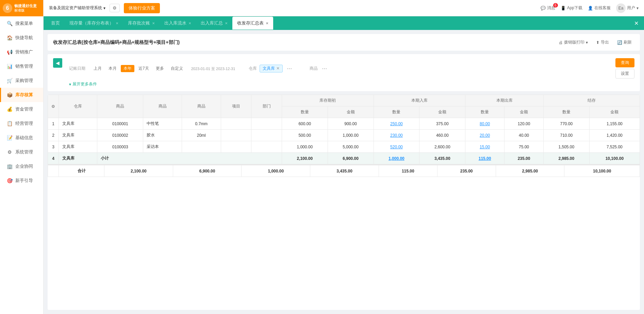 The height and width of the screenshot is (314, 644). I want to click on subtotal-out-amt: 235.00, so click(524, 159).